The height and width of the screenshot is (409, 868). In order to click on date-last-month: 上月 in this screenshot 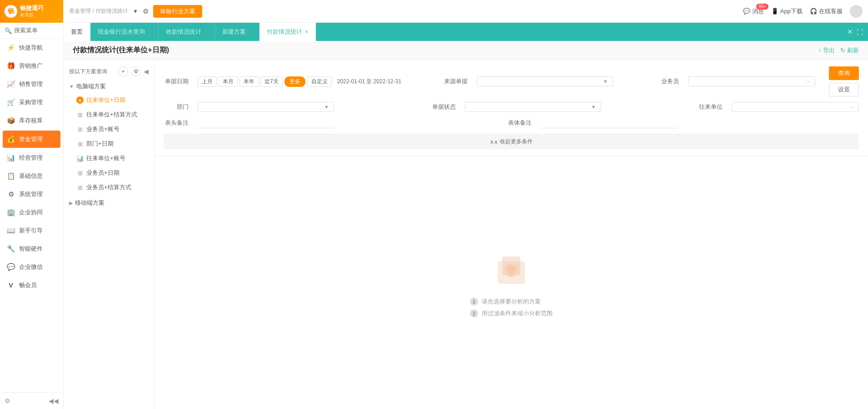, I will do `click(207, 82)`.